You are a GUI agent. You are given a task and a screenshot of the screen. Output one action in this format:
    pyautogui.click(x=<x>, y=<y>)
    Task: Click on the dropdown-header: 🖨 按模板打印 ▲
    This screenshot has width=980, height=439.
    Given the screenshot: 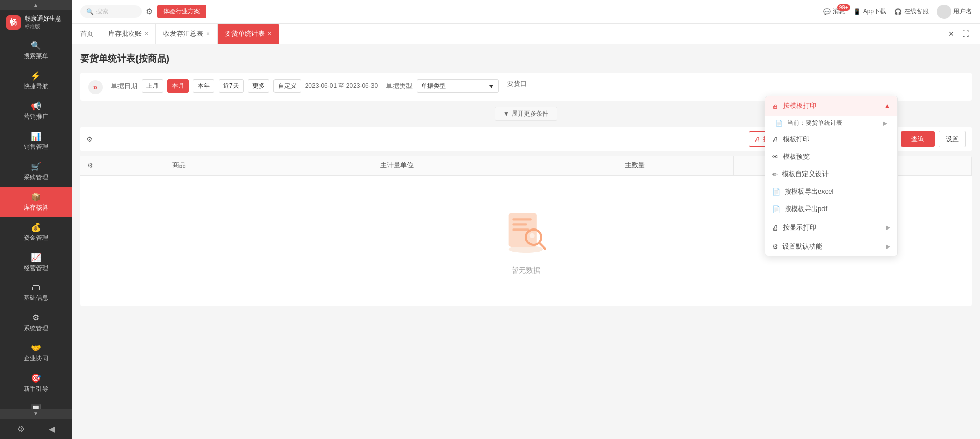 What is the action you would take?
    pyautogui.click(x=831, y=106)
    